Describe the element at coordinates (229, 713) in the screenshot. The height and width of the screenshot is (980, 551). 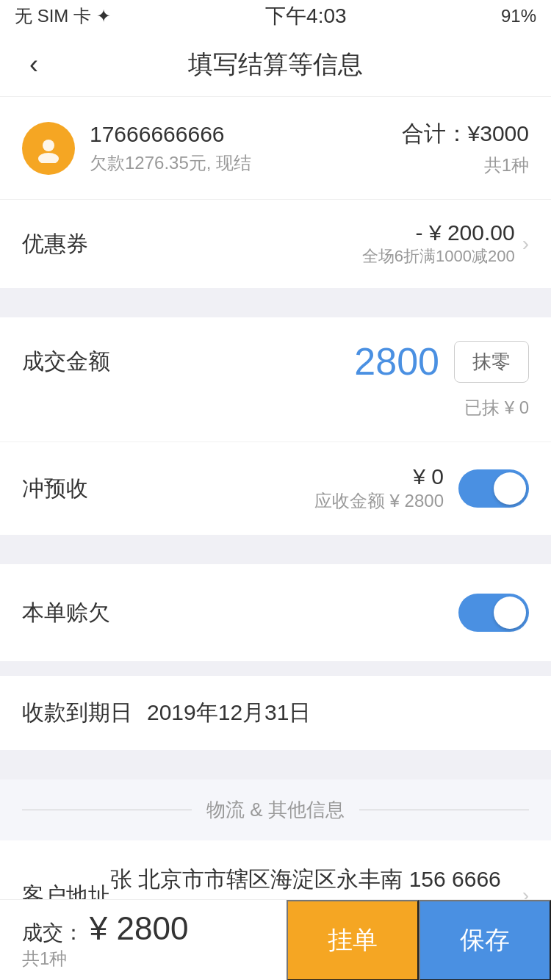
I see `due-date-value: 2019年12月31日` at that location.